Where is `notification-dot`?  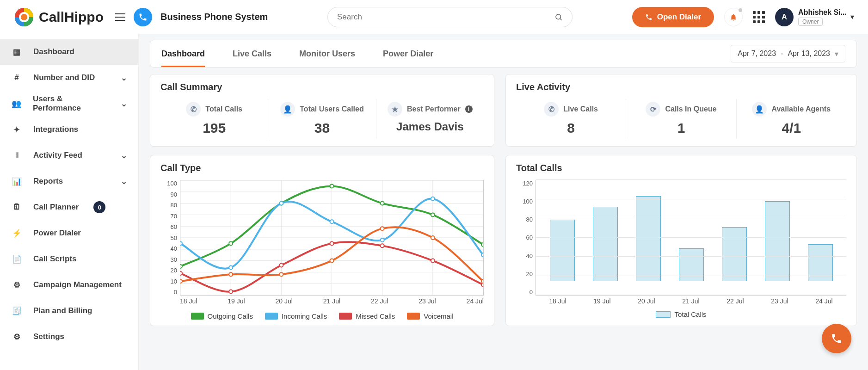
notification-dot is located at coordinates (740, 10).